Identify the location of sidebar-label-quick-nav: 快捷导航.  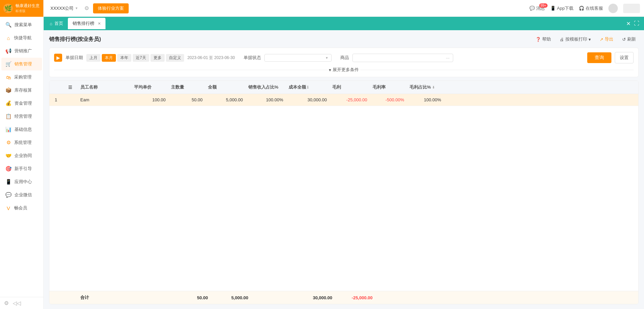
(23, 38).